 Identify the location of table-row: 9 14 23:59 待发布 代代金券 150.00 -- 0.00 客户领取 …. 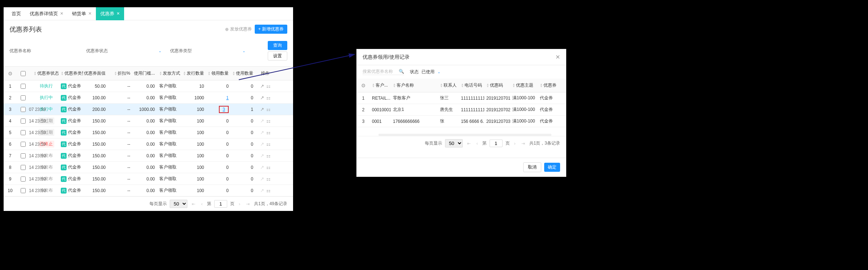
(148, 179).